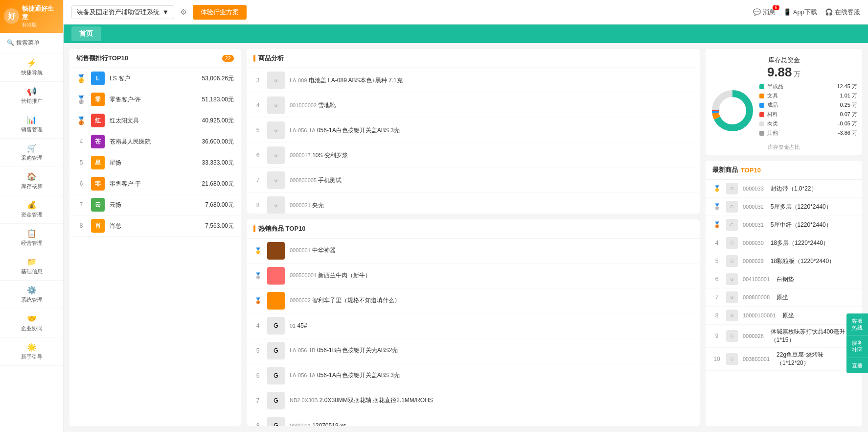 This screenshot has width=868, height=432. I want to click on online-service-btn: 🎧 在线客服, so click(843, 12).